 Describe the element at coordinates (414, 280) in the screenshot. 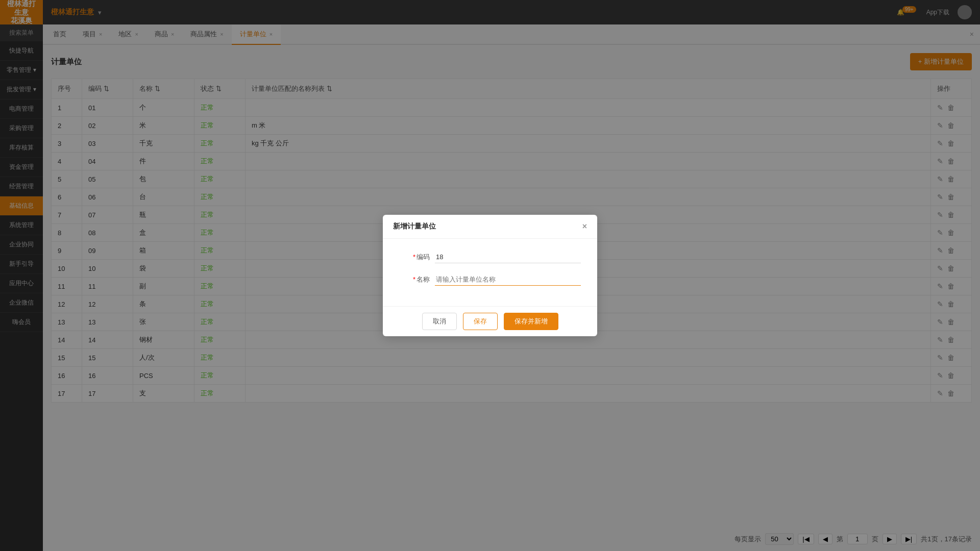

I see `name-required-mark: *` at that location.